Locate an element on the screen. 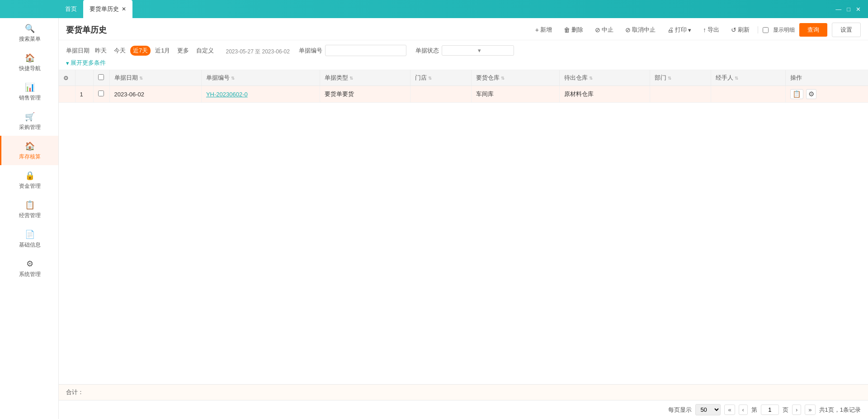  status-select-arrow-icon: ▾ is located at coordinates (495, 51).